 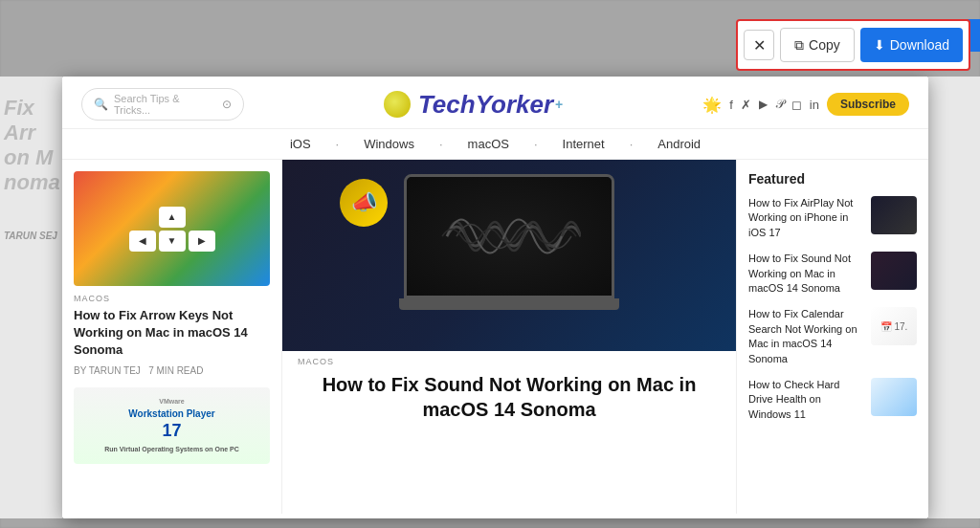 What do you see at coordinates (143, 241) in the screenshot?
I see `key-left: ◀` at bounding box center [143, 241].